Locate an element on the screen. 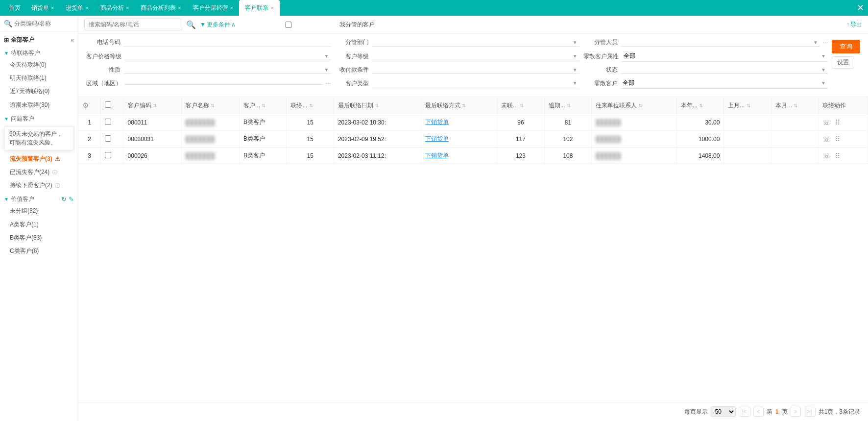  tab-goods-list: 商品分析列表 × is located at coordinates (161, 8).